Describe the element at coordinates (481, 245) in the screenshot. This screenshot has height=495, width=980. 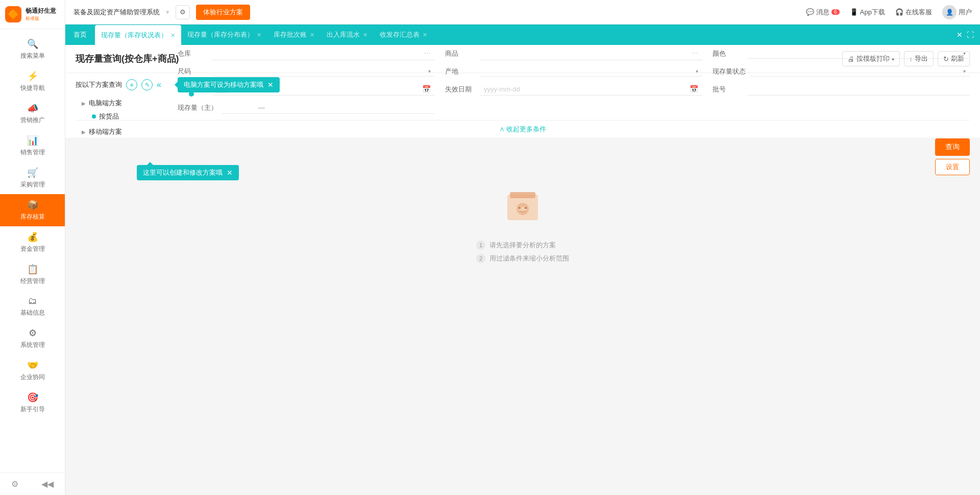
I see `tip-num-1: 1` at that location.